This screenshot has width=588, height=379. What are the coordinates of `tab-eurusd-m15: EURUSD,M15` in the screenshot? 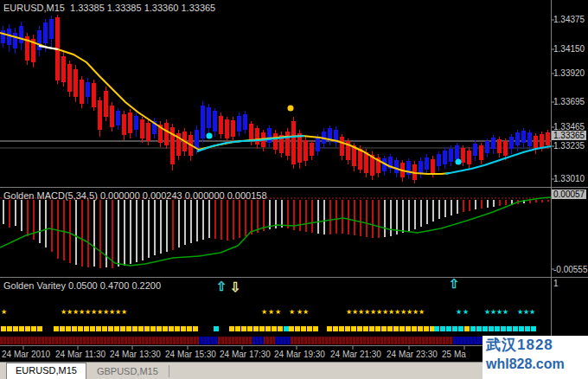 It's located at (47, 370).